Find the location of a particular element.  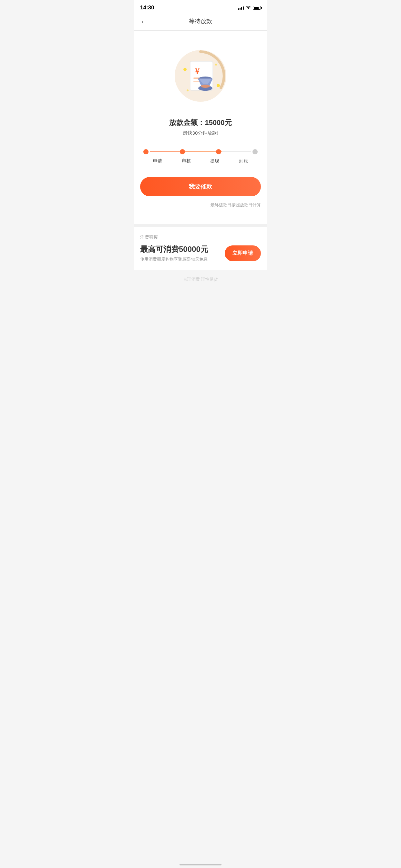

consumer-label: 消费额度 is located at coordinates (201, 237).